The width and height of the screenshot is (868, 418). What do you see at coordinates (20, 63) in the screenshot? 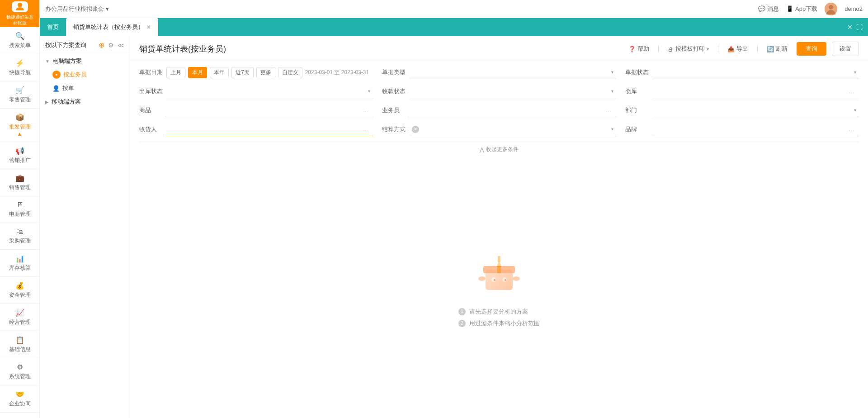
I see `quick-nav-icon: ⚡` at bounding box center [20, 63].